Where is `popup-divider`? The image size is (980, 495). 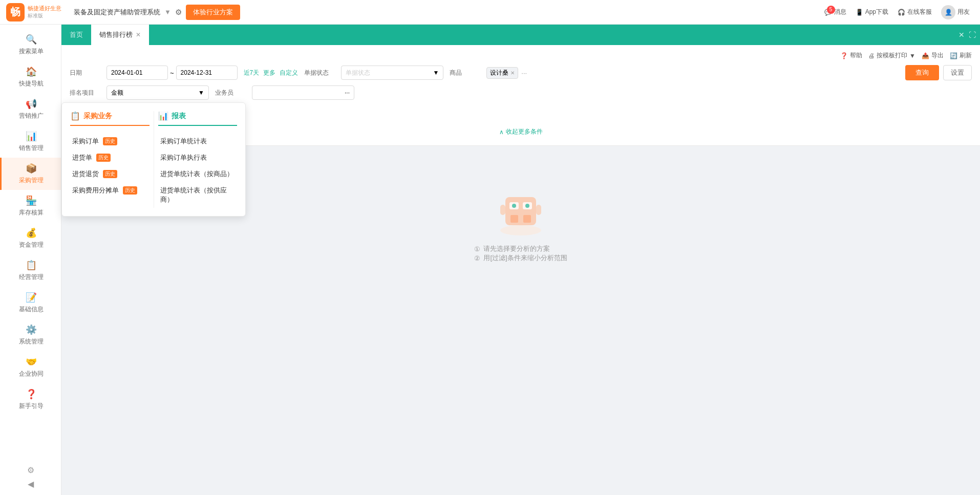 popup-divider is located at coordinates (154, 160).